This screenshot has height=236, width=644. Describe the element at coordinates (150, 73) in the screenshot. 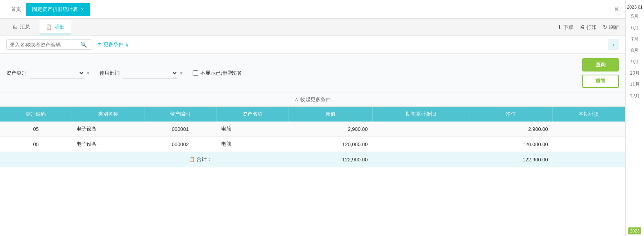

I see `use-department-select` at that location.